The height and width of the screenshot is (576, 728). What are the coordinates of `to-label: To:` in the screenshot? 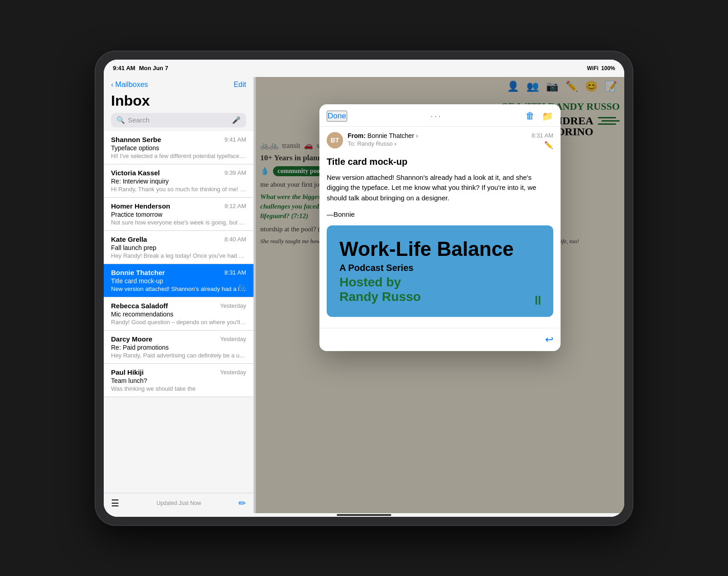 It's located at (351, 144).